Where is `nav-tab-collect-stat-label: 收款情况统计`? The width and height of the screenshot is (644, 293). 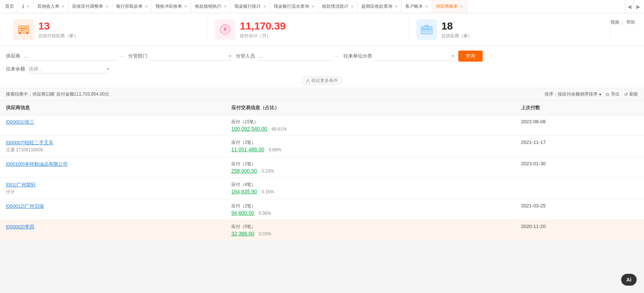 nav-tab-collect-stat-label: 收款情况统计 is located at coordinates (335, 7).